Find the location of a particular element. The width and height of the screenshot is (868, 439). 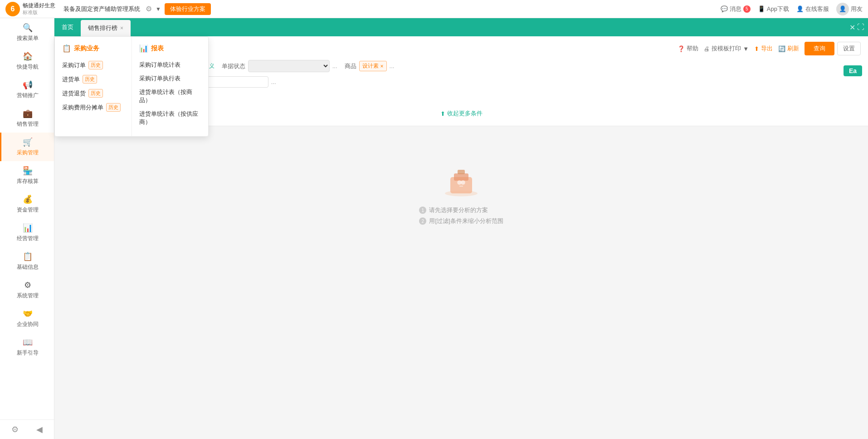

operations-icon: 📊 is located at coordinates (28, 228).